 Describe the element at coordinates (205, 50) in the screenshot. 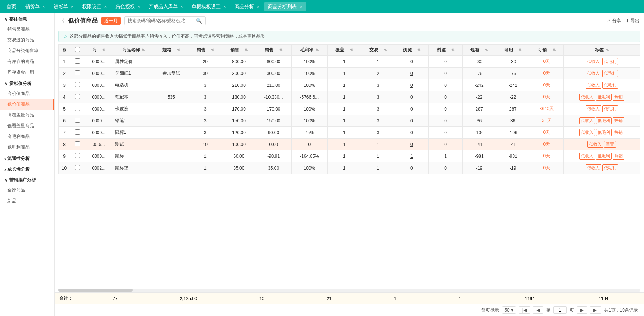

I see `col-sales-qty: 销售... ⇅` at that location.